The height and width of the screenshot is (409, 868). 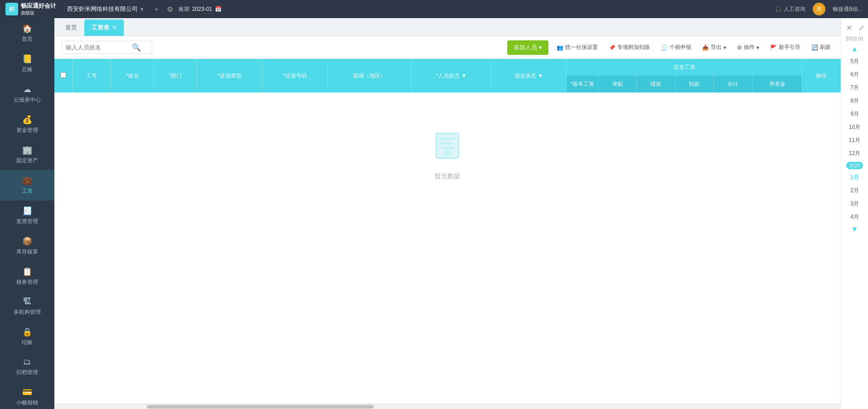 What do you see at coordinates (464, 76) in the screenshot?
I see `emp-status-filter-icon: ▼` at bounding box center [464, 76].